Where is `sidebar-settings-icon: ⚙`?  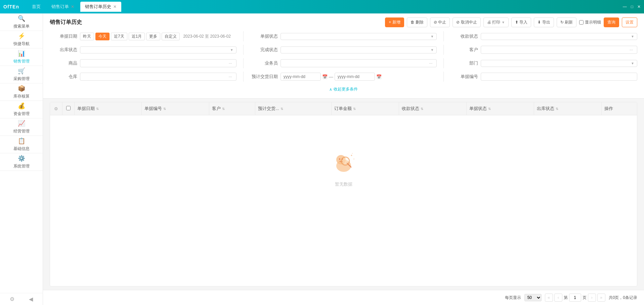
sidebar-settings-icon: ⚙ is located at coordinates (12, 299).